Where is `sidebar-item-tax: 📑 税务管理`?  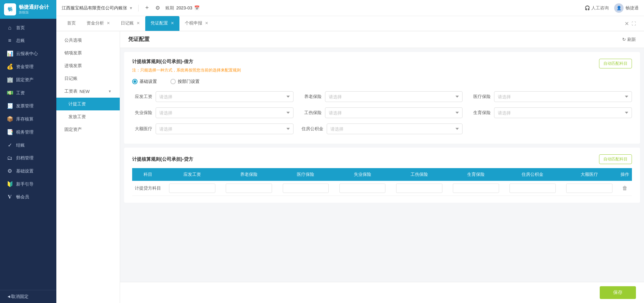 sidebar-item-tax: 📑 税务管理 is located at coordinates (28, 132).